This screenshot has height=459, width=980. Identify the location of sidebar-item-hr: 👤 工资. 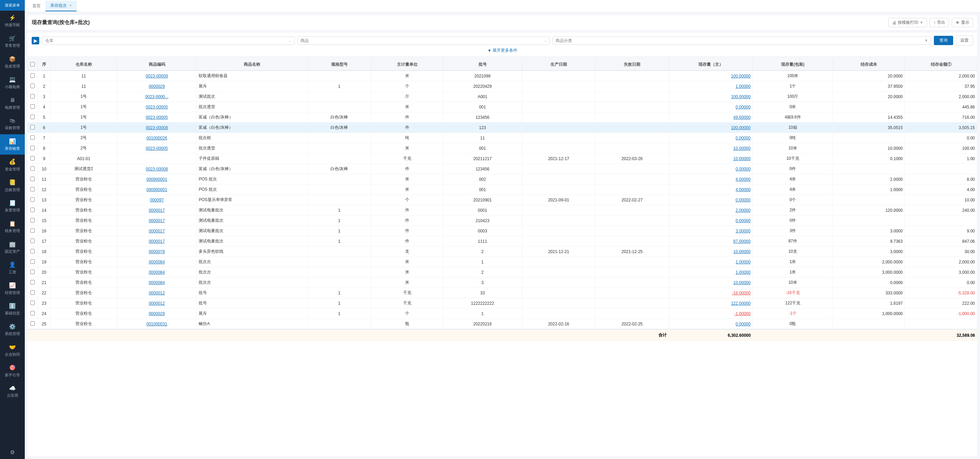
(12, 268).